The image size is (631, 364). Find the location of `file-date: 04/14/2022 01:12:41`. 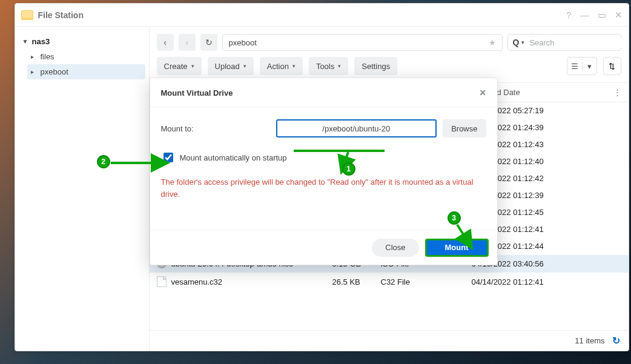

file-date: 04/14/2022 01:12:41 is located at coordinates (546, 282).